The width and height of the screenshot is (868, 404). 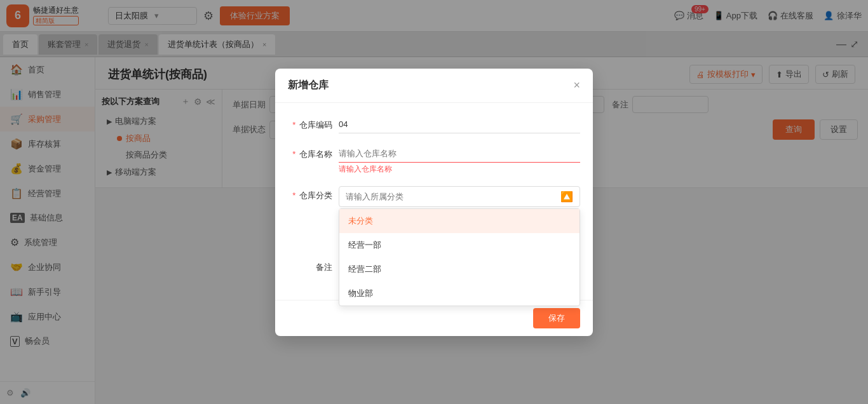 I want to click on name-error-message: 请输入仓库名称, so click(x=459, y=169).